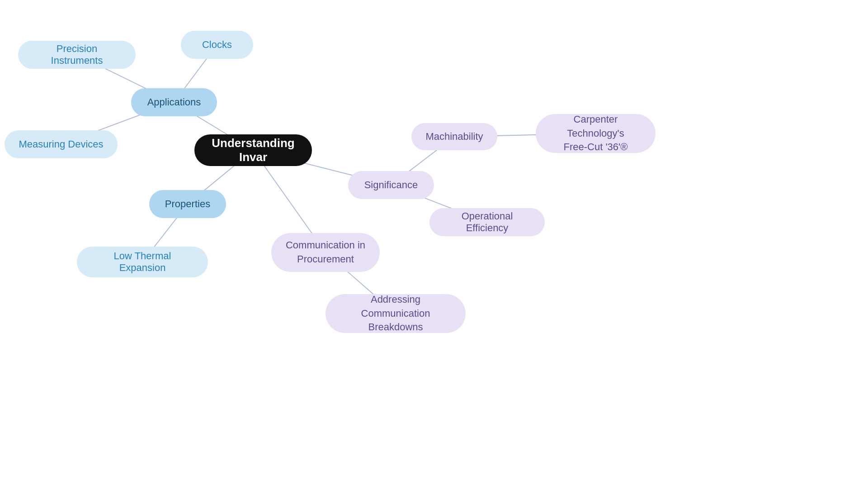 The width and height of the screenshot is (868, 490). What do you see at coordinates (217, 45) in the screenshot?
I see `node-clocks-label: Clocks` at bounding box center [217, 45].